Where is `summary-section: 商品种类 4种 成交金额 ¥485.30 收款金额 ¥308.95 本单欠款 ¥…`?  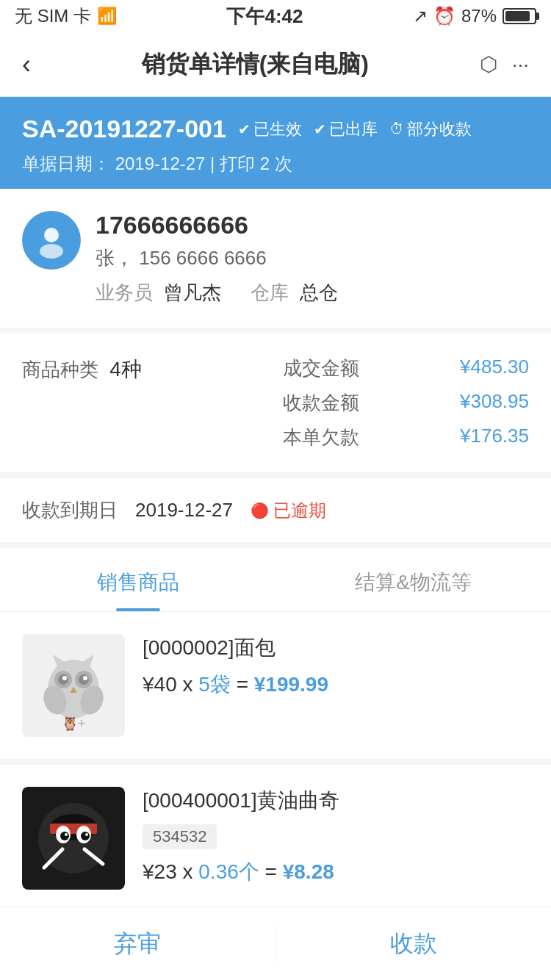
summary-section: 商品种类 4种 成交金额 ¥485.30 收款金额 ¥308.95 本单欠款 ¥… is located at coordinates (276, 403).